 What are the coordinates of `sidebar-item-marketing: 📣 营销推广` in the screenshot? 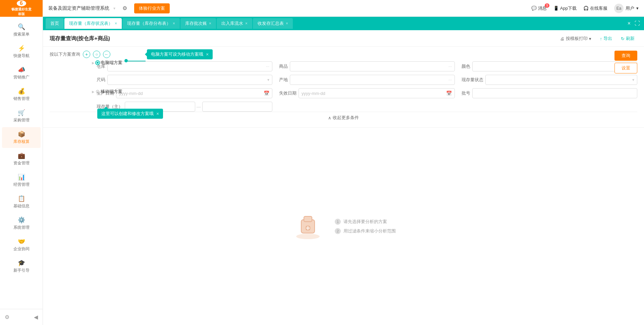 It's located at (21, 73).